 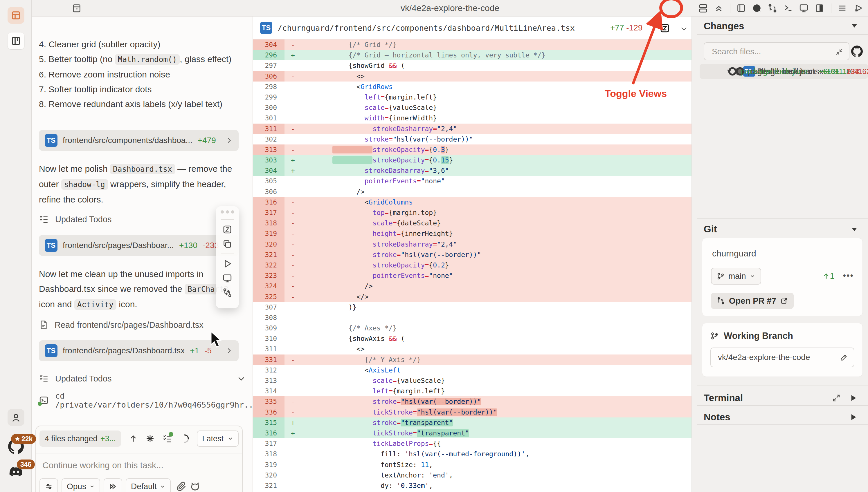 What do you see at coordinates (782, 358) in the screenshot?
I see `working-branch-input: vk/4e2a-explore-the-code` at bounding box center [782, 358].